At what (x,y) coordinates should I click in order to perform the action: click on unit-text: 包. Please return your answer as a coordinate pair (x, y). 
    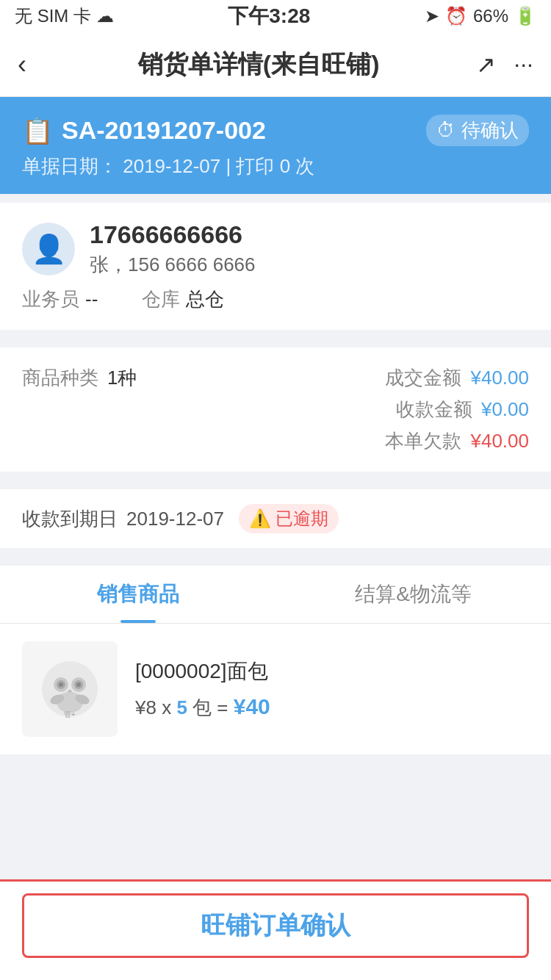
    Looking at the image, I should click on (202, 707).